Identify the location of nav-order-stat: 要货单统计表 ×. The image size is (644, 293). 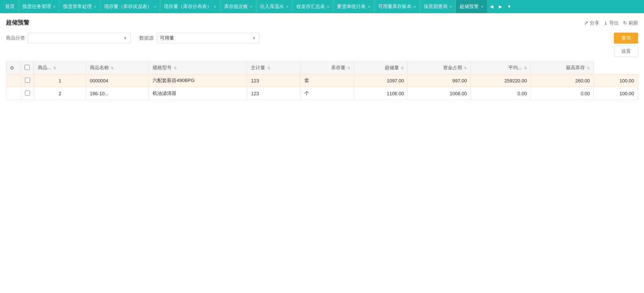
(354, 7).